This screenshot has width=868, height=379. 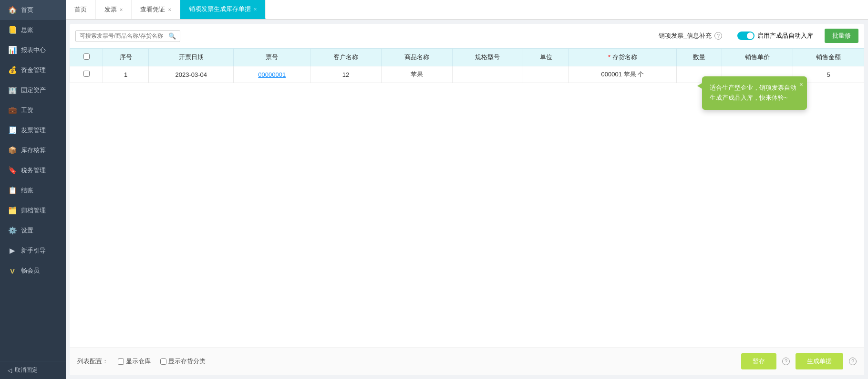 What do you see at coordinates (33, 90) in the screenshot?
I see `sidebar-item-assets-label: 固定资产` at bounding box center [33, 90].